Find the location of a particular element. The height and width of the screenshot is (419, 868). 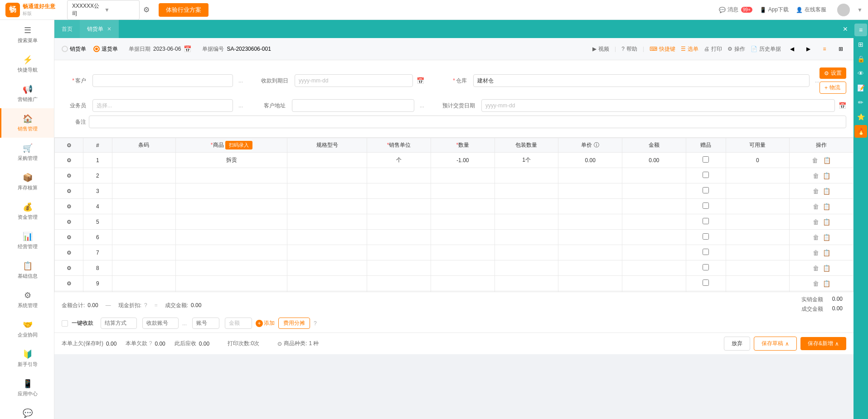

sidebar-item-system: ⚙ 系统管理 is located at coordinates (27, 300).